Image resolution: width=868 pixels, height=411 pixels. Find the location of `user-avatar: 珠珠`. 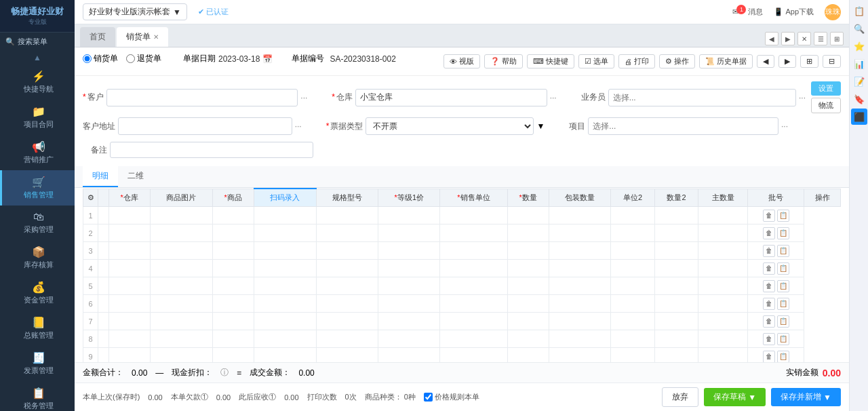

user-avatar: 珠珠 is located at coordinates (833, 12).